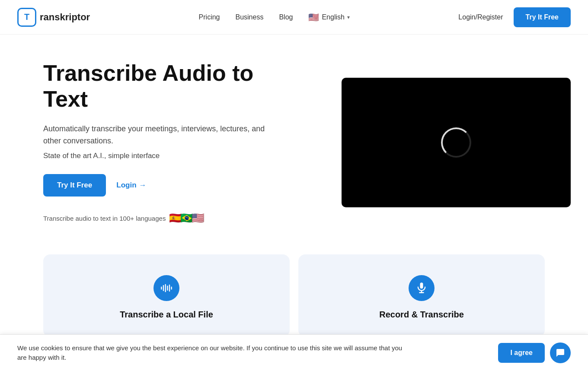 Image resolution: width=588 pixels, height=371 pixels. What do you see at coordinates (542, 17) in the screenshot?
I see `nav-try-free-button: Try It Free` at bounding box center [542, 17].